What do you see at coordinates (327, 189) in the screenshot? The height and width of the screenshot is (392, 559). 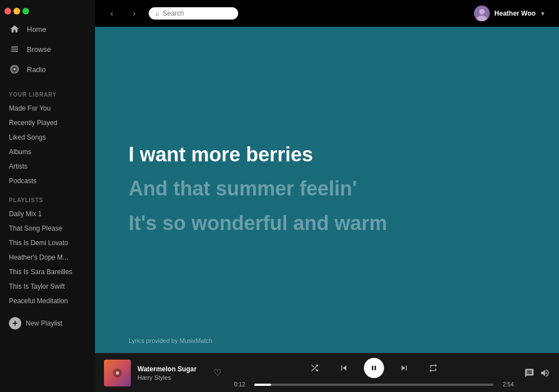 I see `lyric-line-2: And that summer feelin'` at bounding box center [327, 189].